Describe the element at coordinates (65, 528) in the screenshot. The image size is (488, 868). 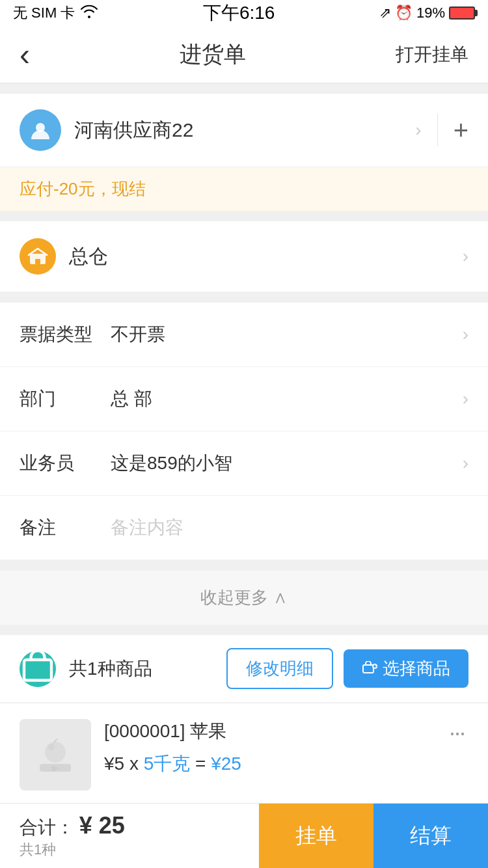
I see `remark-label: 备注` at that location.